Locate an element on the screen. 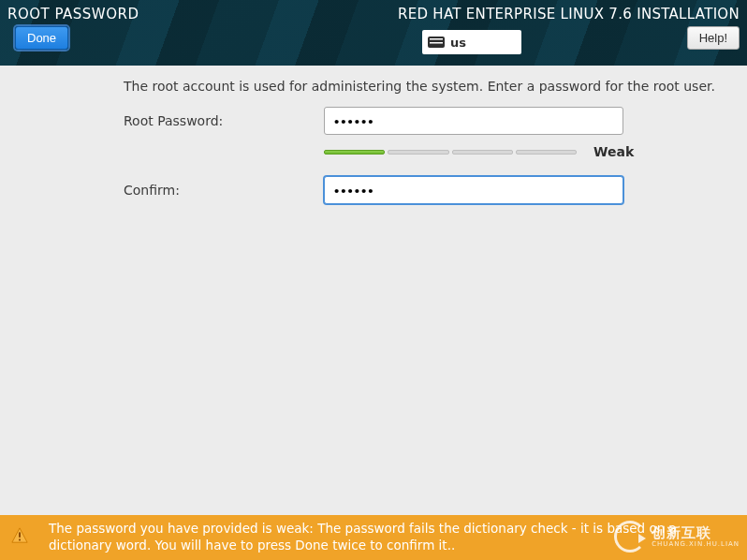 The width and height of the screenshot is (747, 560). keyboard-layout-indicator: us is located at coordinates (472, 42).